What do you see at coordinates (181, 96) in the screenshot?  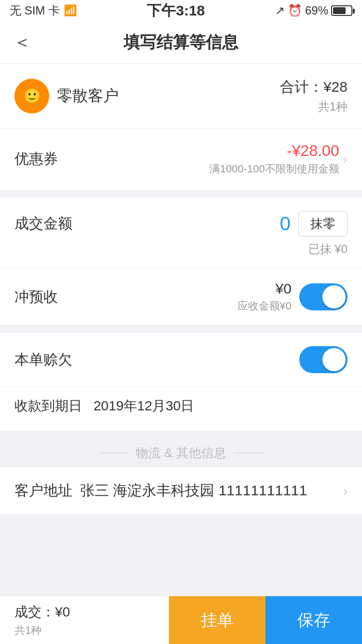 I see `customer-row: 🙂 零散客户 合计：¥28 共1种` at bounding box center [181, 96].